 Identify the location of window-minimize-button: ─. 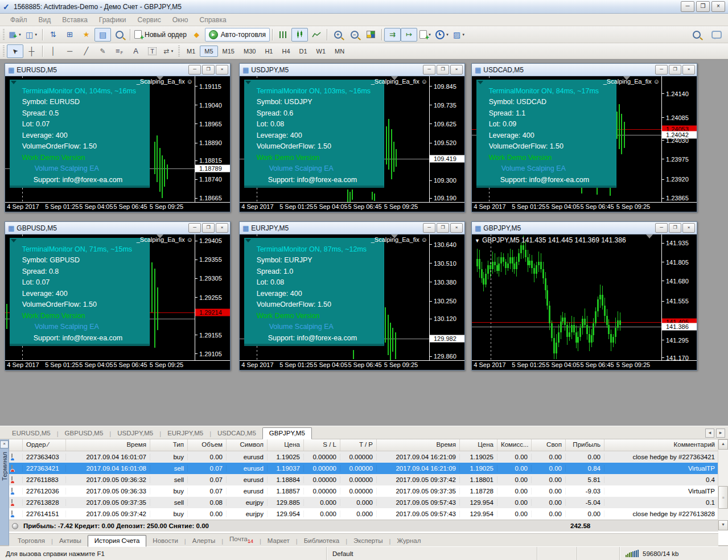
(688, 7).